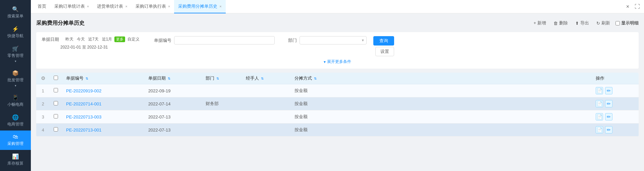 The image size is (644, 171). I want to click on filter-group-docno: 单据编号, so click(214, 40).